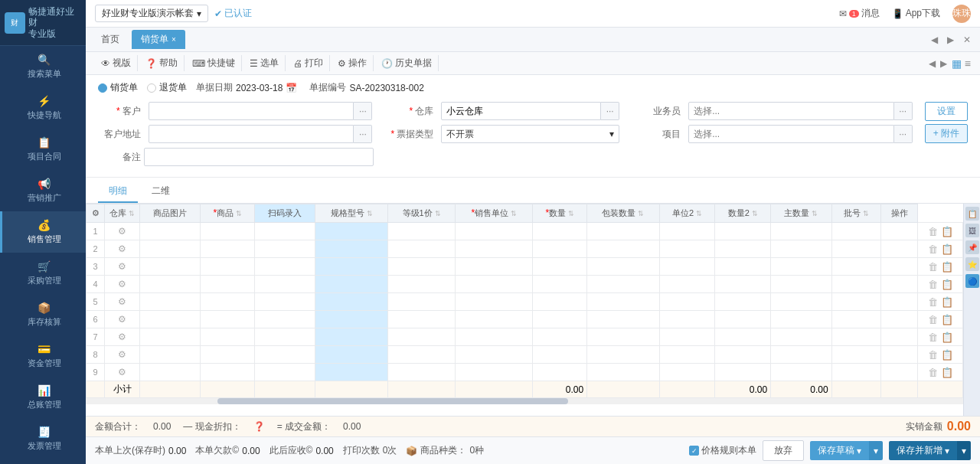 This screenshot has height=464, width=980. I want to click on sort-icon-pack_qty: ⇅, so click(641, 214).